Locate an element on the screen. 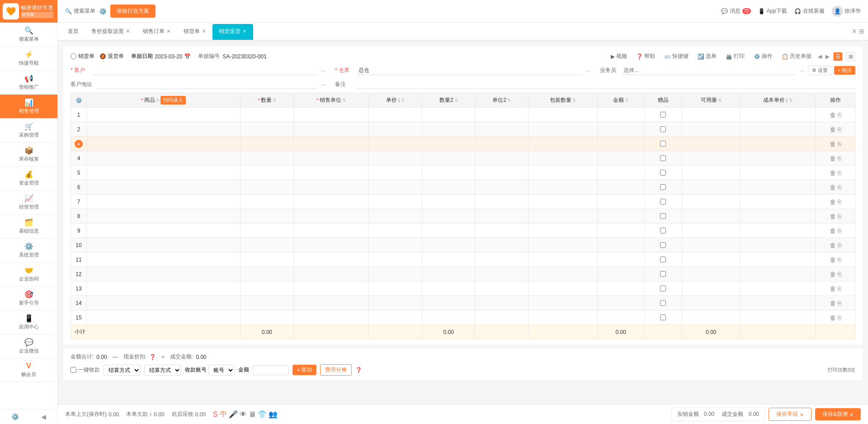  expand-btn: ⊞ is located at coordinates (862, 31).